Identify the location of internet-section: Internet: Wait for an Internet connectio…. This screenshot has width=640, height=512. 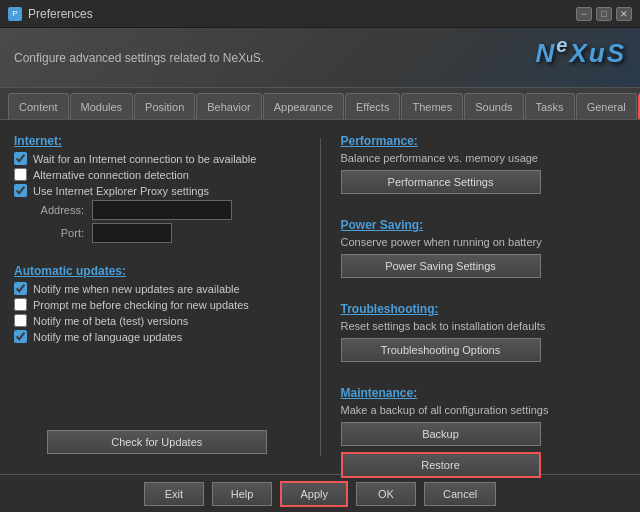
(157, 190).